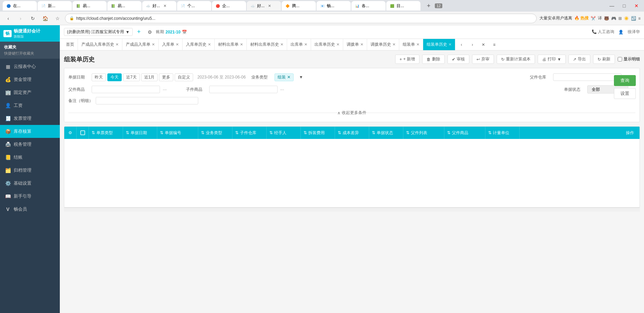 Image resolution: width=644 pixels, height=313 pixels. What do you see at coordinates (408, 133) in the screenshot?
I see `th-parent-list-sort: ⇅` at bounding box center [408, 133].